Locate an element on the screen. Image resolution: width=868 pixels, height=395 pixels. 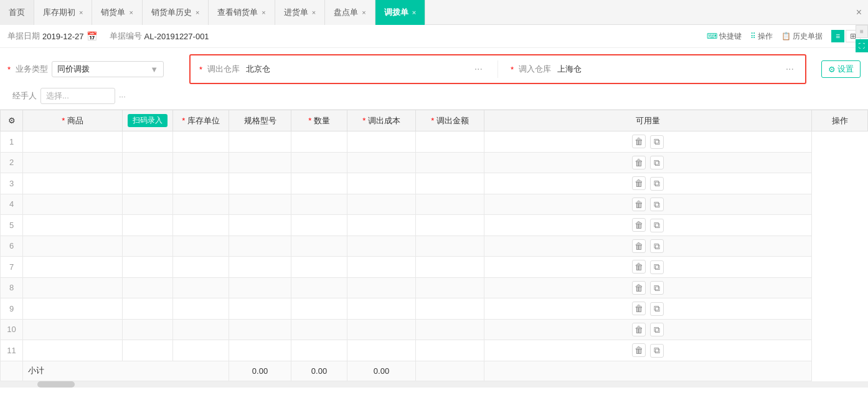
view-list-btn: ≡ is located at coordinates (838, 36).